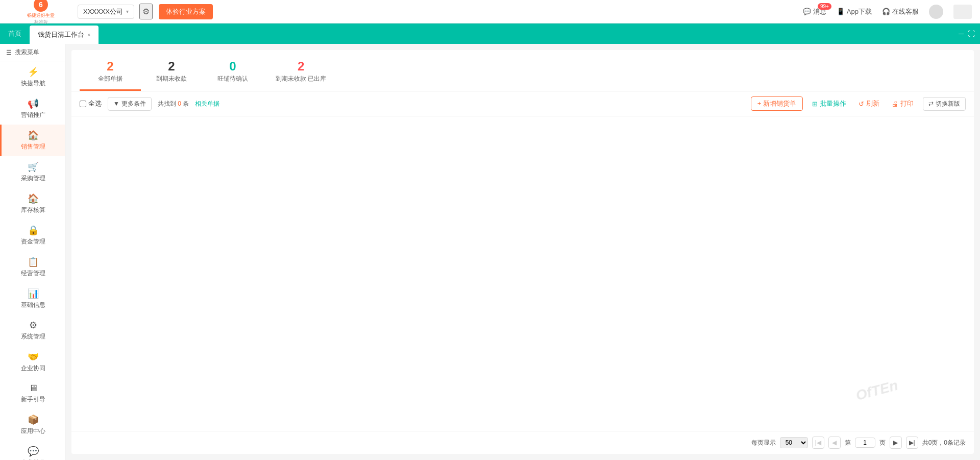 The image size is (980, 460). Describe the element at coordinates (110, 73) in the screenshot. I see `stat-tab-all: 2 全部单据` at that location.